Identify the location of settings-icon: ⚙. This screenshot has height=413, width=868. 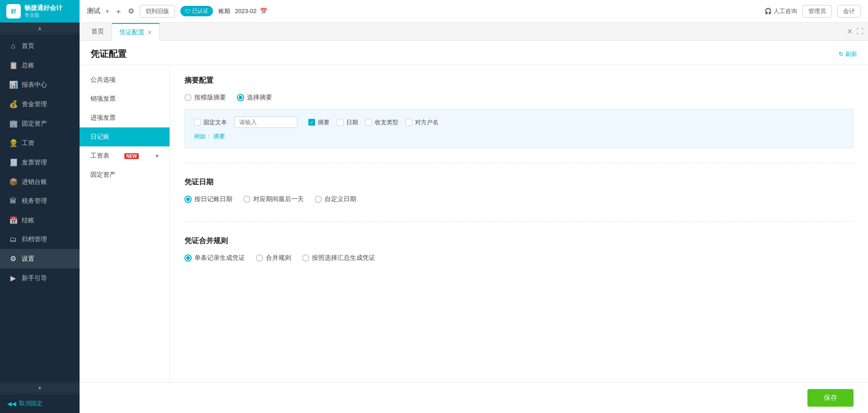
(13, 258).